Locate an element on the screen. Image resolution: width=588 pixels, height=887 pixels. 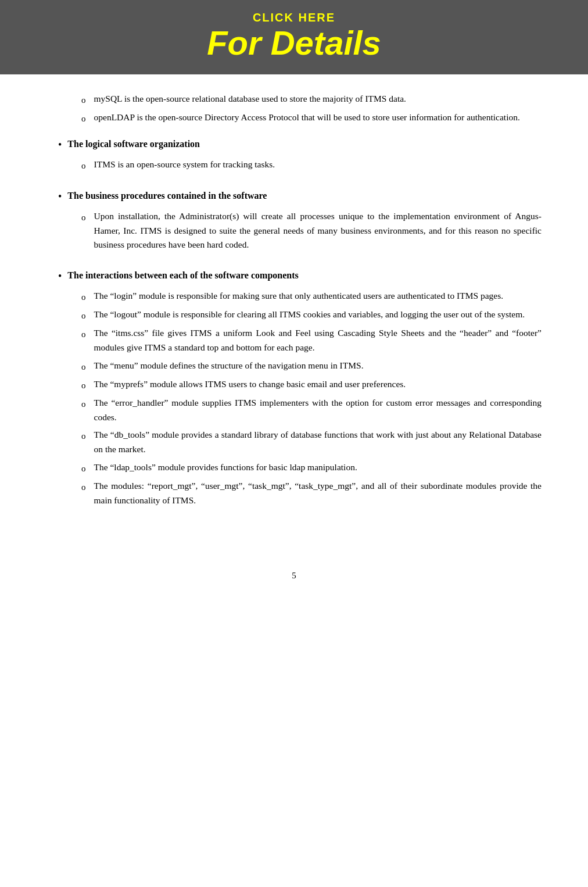
interactions-heading: The interactions between each of the sof… is located at coordinates (182, 276).